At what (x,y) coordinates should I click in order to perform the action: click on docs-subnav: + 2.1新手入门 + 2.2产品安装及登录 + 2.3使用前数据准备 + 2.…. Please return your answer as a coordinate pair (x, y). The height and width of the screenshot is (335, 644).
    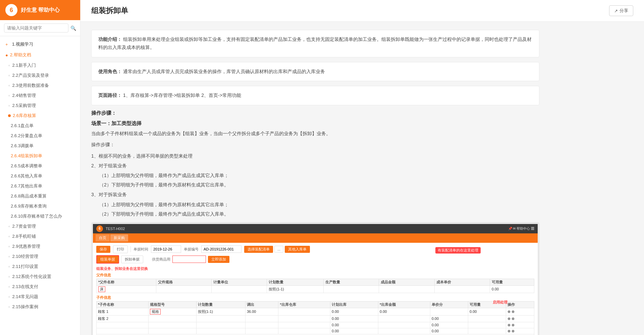
    Looking at the image, I should click on (40, 186).